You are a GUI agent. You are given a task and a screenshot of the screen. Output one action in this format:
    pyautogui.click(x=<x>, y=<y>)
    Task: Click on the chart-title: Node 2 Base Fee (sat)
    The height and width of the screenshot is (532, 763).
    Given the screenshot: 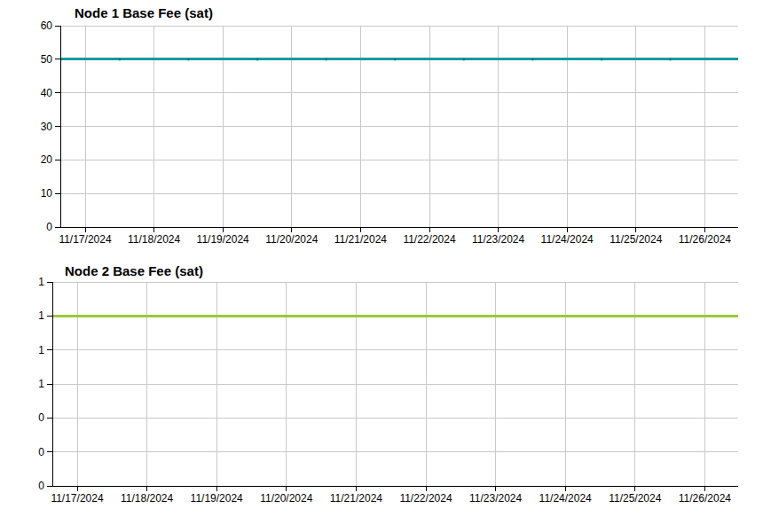 What is the action you would take?
    pyautogui.click(x=134, y=271)
    